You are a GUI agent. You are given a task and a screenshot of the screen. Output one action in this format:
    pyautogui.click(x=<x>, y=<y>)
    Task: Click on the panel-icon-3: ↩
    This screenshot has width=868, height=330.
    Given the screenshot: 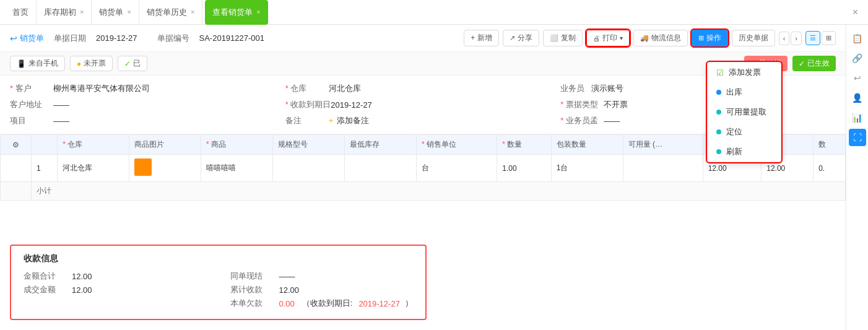 What is the action you would take?
    pyautogui.click(x=857, y=78)
    